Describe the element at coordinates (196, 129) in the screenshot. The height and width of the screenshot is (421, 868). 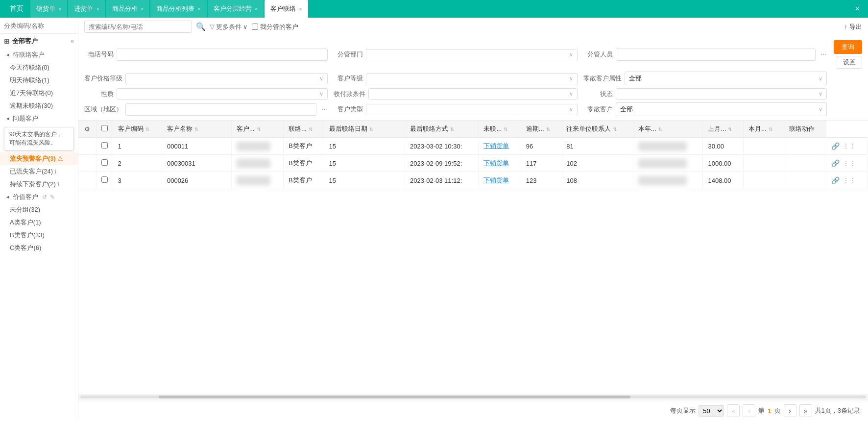
I see `th-name: 客户名称 ⇅` at that location.